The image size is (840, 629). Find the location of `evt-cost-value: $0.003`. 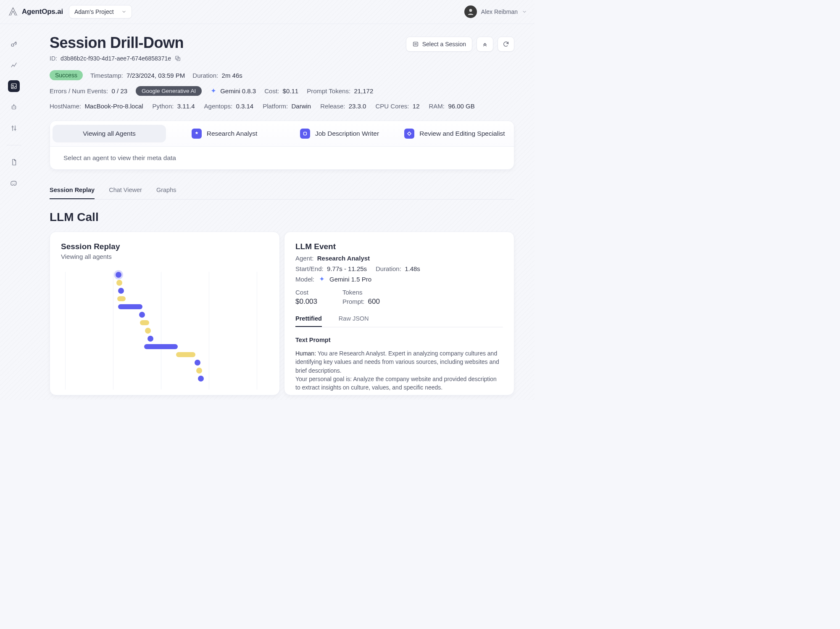

evt-cost-value: $0.003 is located at coordinates (306, 302).